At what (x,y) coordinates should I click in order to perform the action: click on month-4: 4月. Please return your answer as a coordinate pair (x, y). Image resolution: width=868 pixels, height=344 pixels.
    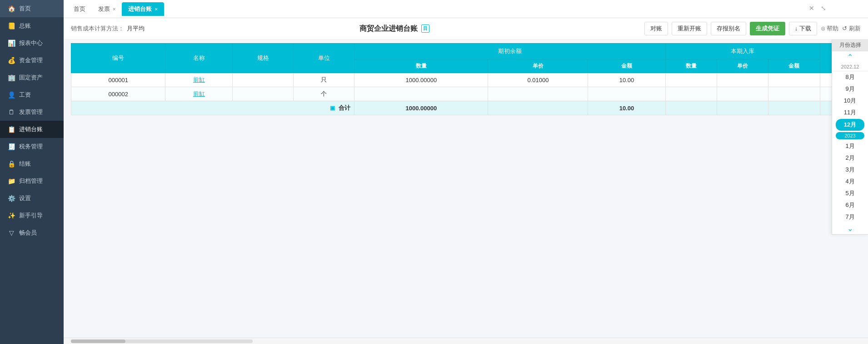
    Looking at the image, I should click on (850, 182).